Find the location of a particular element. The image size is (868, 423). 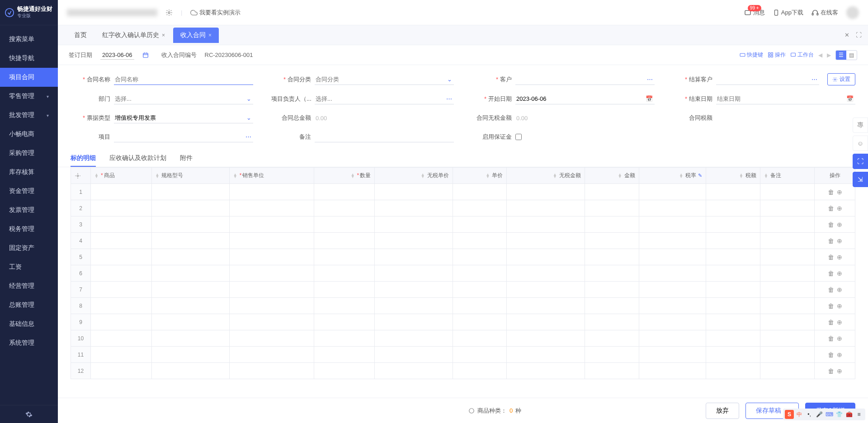

column-header-5: ▲▼单价 is located at coordinates (480, 176).